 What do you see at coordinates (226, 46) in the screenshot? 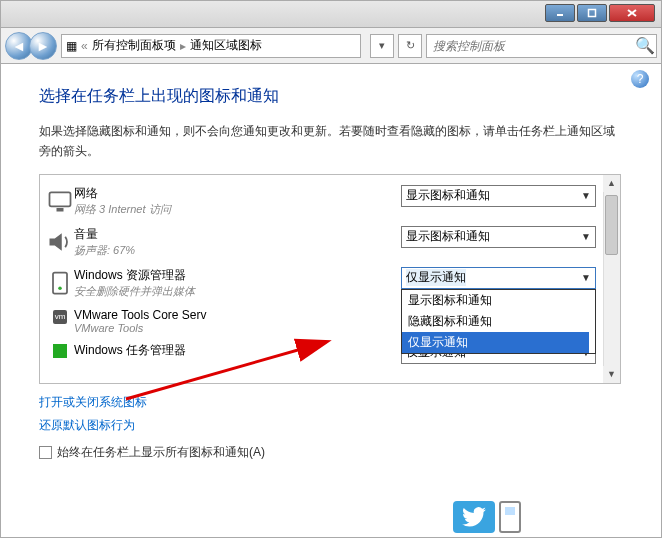
I see `crumb-current: 通知区域图标` at bounding box center [226, 46].